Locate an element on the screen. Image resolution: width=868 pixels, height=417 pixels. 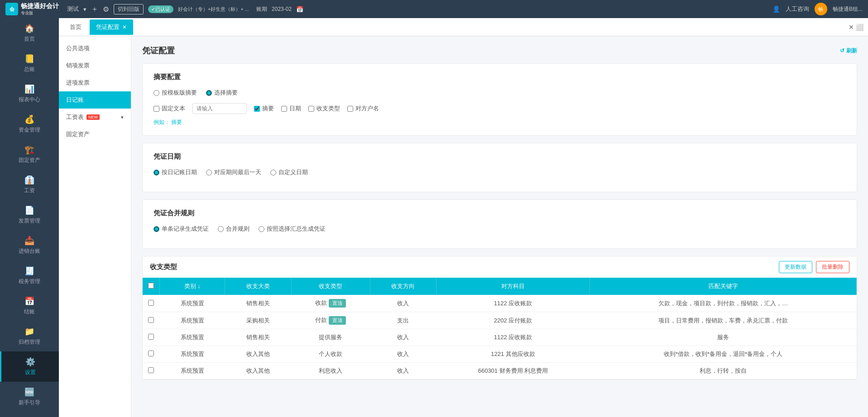
row3-checkbox is located at coordinates (151, 336).